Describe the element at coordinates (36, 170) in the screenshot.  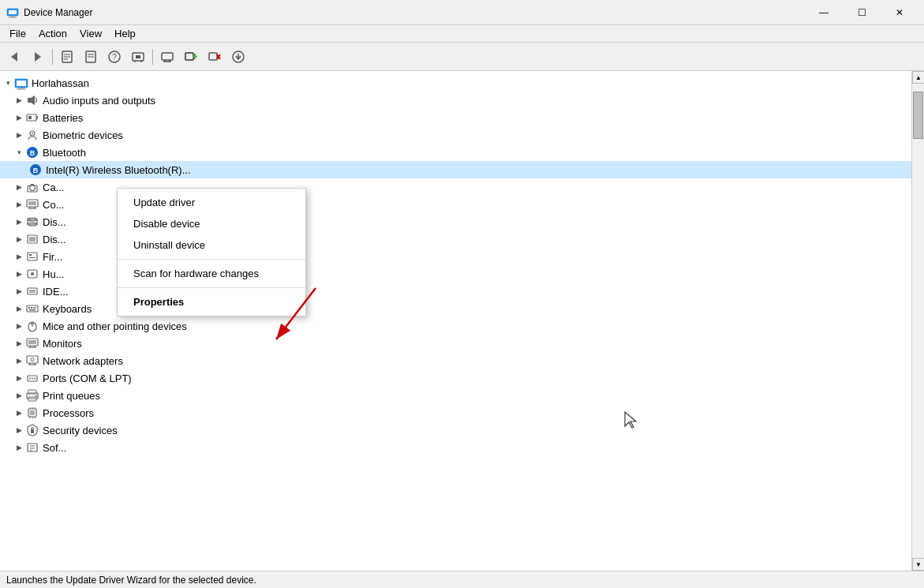
I see `svg-text: B` at that location.